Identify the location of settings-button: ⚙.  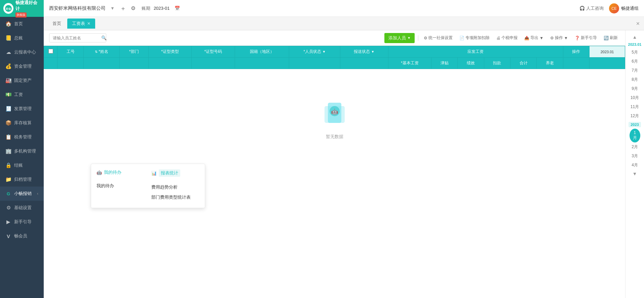
(133, 8).